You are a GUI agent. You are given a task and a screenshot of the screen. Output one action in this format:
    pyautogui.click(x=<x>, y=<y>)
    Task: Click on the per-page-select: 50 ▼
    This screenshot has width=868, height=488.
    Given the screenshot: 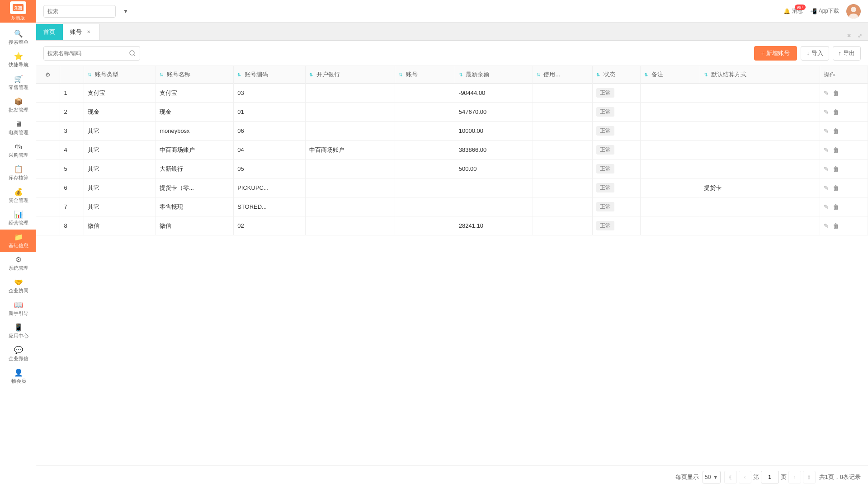 What is the action you would take?
    pyautogui.click(x=712, y=477)
    